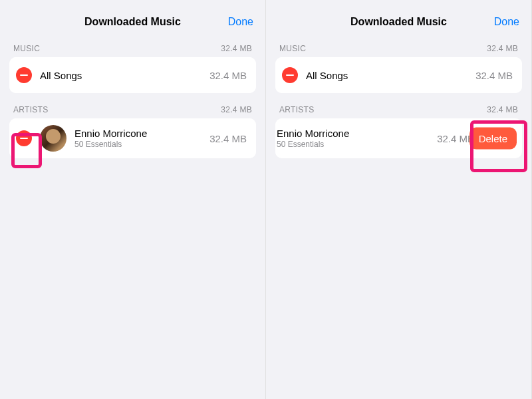  I want to click on artists-list: Ennio Morricone 50 Essentials 32.4 MB De…, so click(399, 138).